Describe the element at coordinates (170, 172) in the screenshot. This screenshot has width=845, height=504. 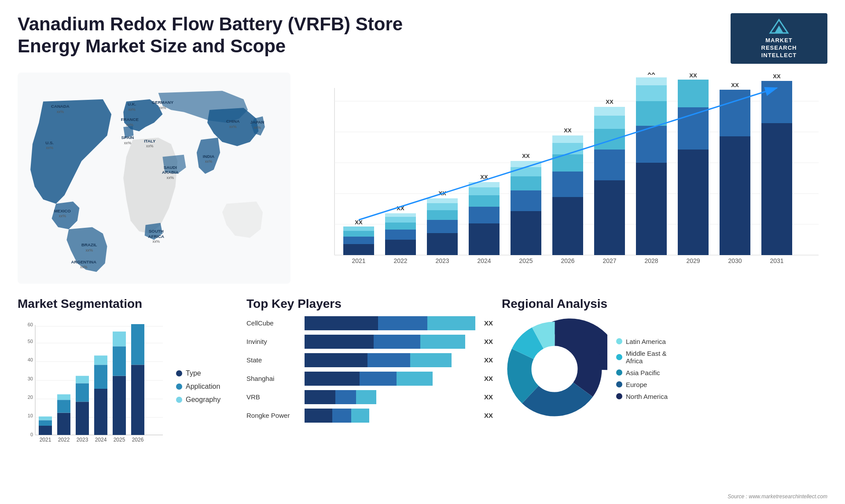
I see `svg-text: ARABIA` at that location.